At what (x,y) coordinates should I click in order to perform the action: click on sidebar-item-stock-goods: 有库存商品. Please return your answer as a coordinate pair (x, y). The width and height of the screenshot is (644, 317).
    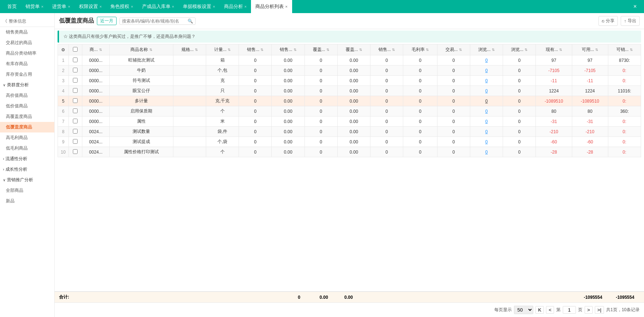
    Looking at the image, I should click on (27, 64).